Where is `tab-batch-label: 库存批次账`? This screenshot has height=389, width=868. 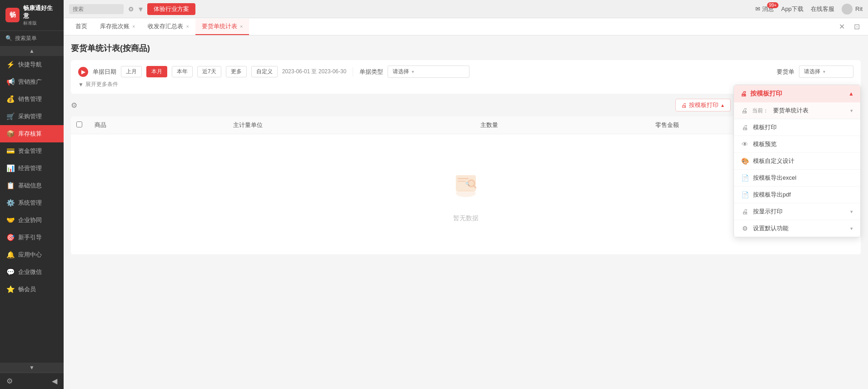 tab-batch-label: 库存批次账 is located at coordinates (115, 26).